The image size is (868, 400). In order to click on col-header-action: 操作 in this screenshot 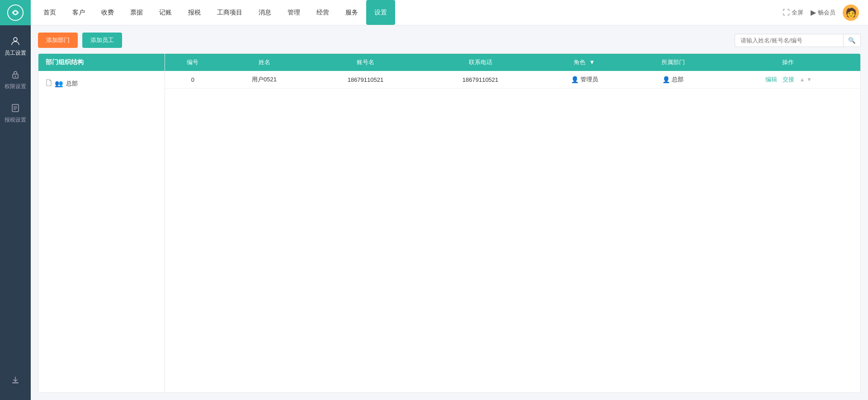, I will do `click(788, 62)`.